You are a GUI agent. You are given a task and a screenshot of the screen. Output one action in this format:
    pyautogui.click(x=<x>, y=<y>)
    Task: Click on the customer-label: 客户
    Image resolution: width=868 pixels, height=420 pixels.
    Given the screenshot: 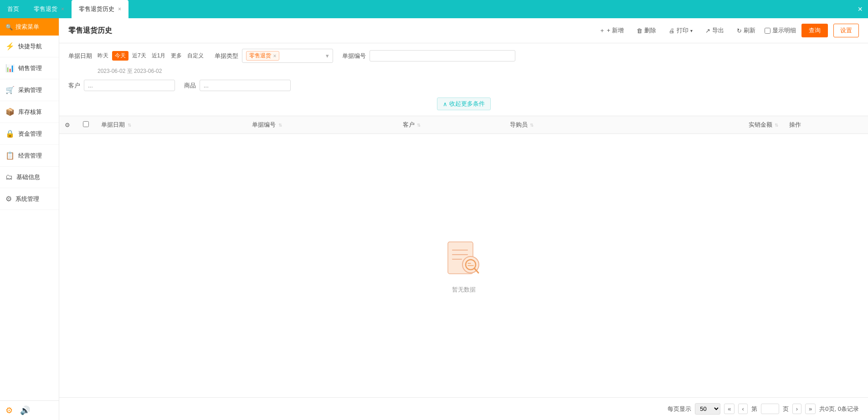 What is the action you would take?
    pyautogui.click(x=74, y=86)
    